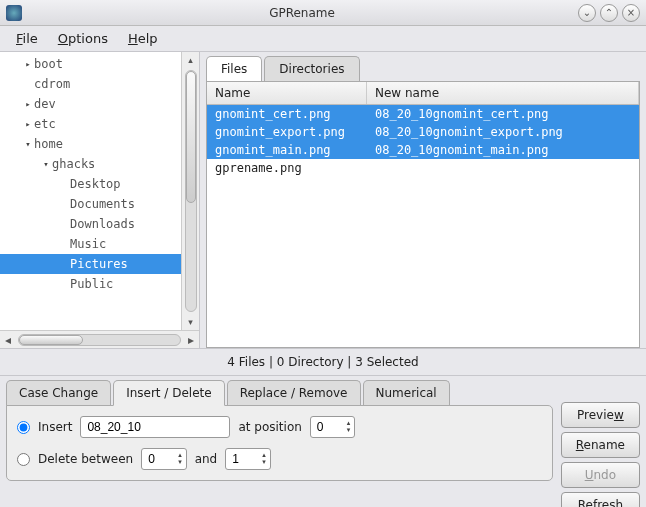  What do you see at coordinates (164, 459) in the screenshot?
I see `delete-from-spinner: ▴▾` at bounding box center [164, 459].